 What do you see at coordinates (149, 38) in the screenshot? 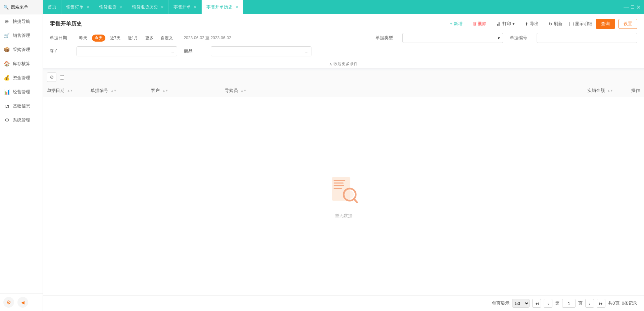
I see `date-opt-更多: 更多` at bounding box center [149, 38].